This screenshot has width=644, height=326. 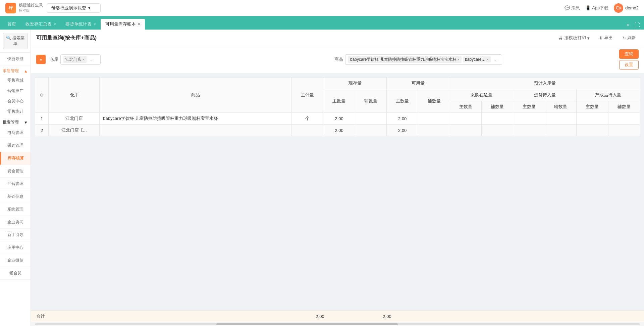 What do you see at coordinates (12, 24) in the screenshot?
I see `home-tab-label: 首页` at bounding box center [12, 24].